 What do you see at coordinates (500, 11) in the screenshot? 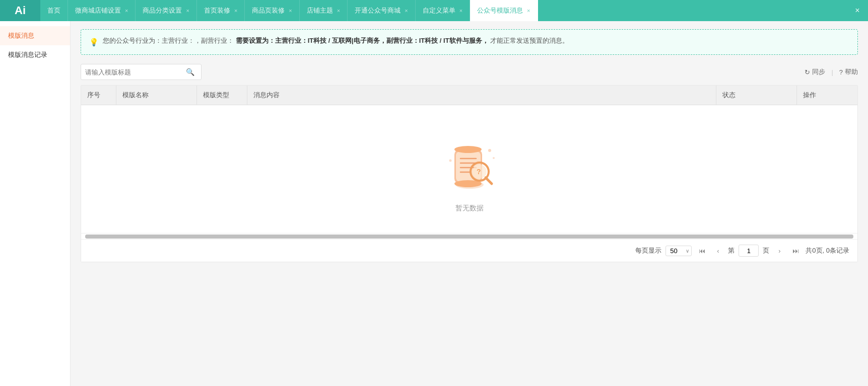
I see `nav-tab-label: 公众号模版消息` at bounding box center [500, 11].